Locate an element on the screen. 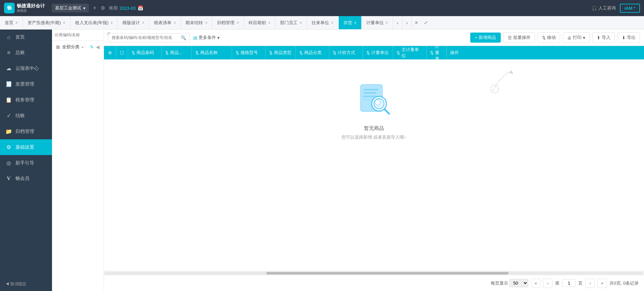 This screenshot has width=644, height=291. tab-tax-list: 税表清单 × is located at coordinates (165, 23).